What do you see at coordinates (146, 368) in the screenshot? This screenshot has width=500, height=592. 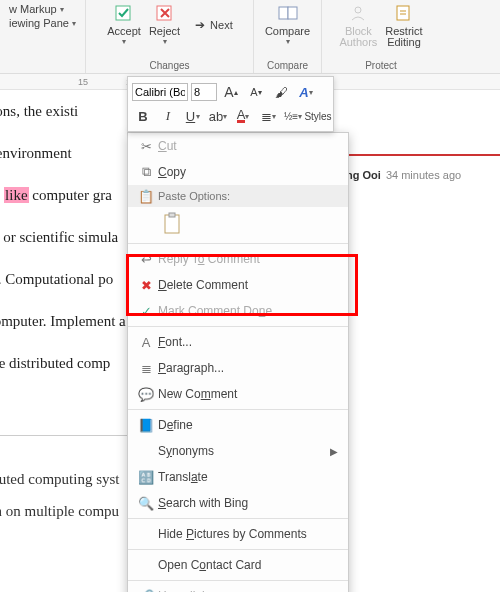 I see `paragraph-icon: ≣` at bounding box center [146, 368].